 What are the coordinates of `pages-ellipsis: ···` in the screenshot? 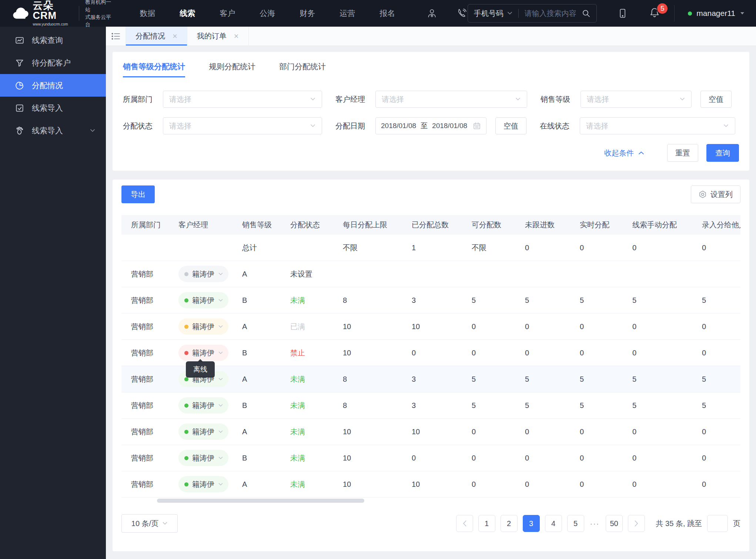 It's located at (595, 523).